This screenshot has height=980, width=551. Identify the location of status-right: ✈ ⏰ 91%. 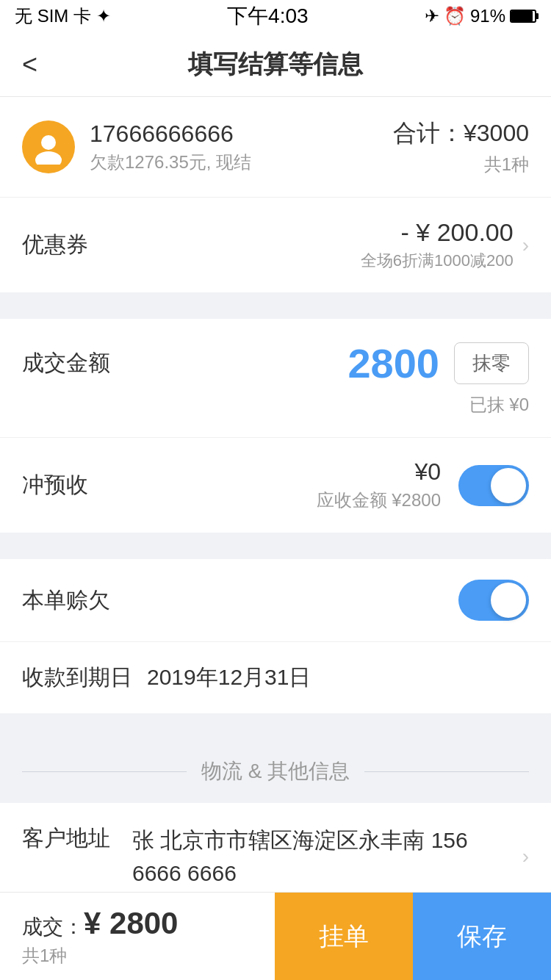
(480, 16).